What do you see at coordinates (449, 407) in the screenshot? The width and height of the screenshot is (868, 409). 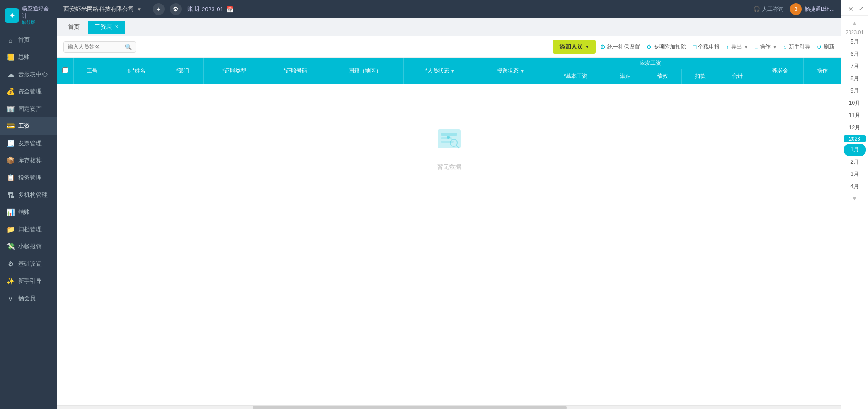 I see `horizontal-scrollbar` at bounding box center [449, 407].